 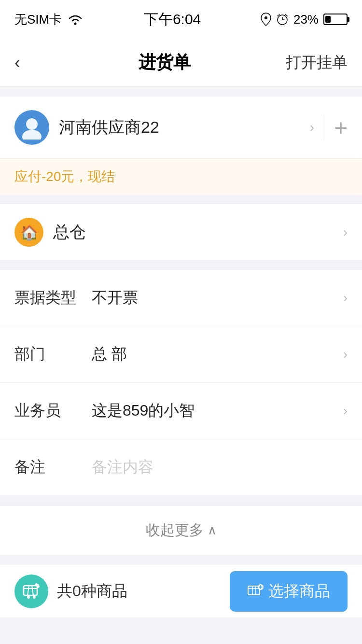 I want to click on alarm-icon, so click(x=282, y=19).